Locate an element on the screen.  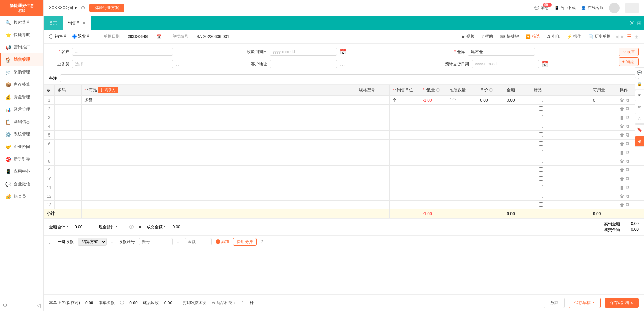
float-bookmark-btn: 🔖 is located at coordinates (639, 130).